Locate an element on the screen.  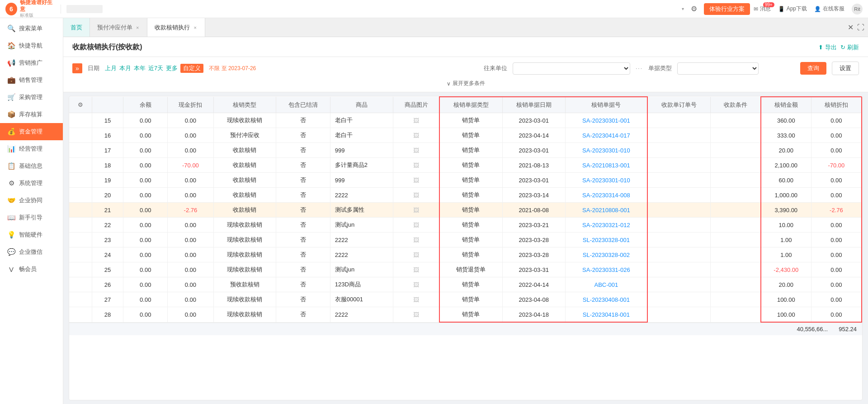
table-row: 160.000.00预付冲应收否老白干🖼销货单2023-04-14SA-2023… is located at coordinates (466, 136).